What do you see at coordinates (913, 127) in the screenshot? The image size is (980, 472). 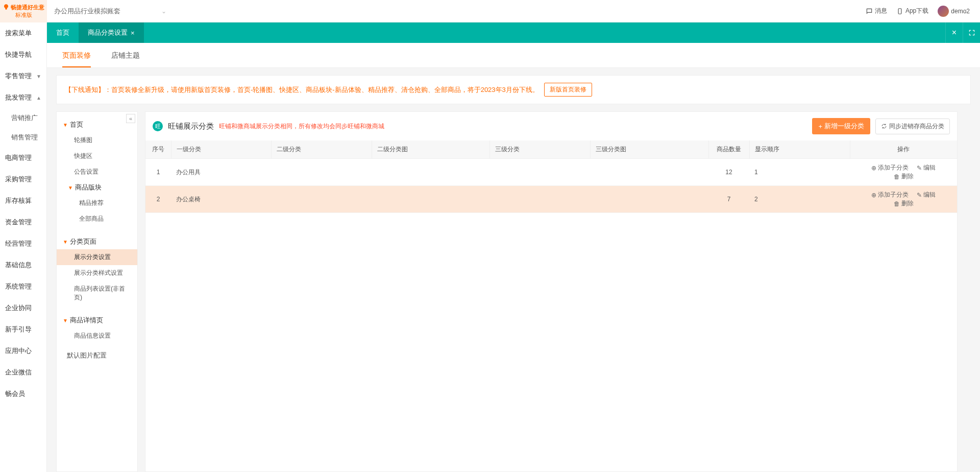 I see `sync-category-button: 同步进销存商品分类` at bounding box center [913, 127].